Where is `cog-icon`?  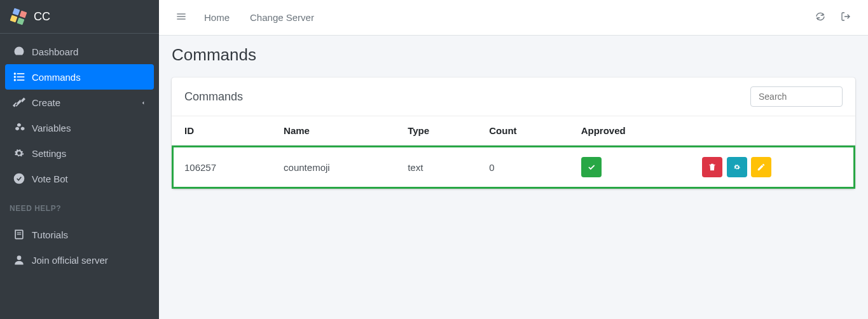 cog-icon is located at coordinates (19, 153).